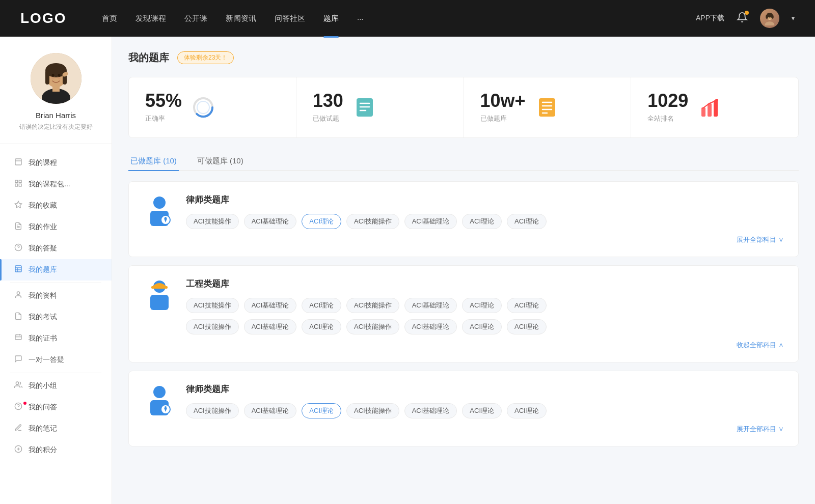 The width and height of the screenshot is (815, 504). I want to click on tag-1-5: ACI理论, so click(482, 305).